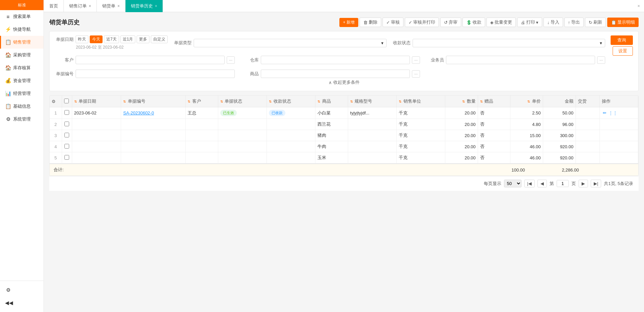  Describe the element at coordinates (344, 6) in the screenshot. I see `tab-bar: 首页 销售订单 × 销货单 × 销货单历史 × ×` at that location.